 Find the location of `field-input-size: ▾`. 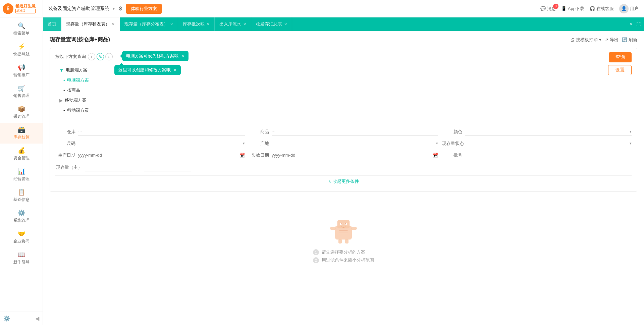

field-input-size: ▾ is located at coordinates (162, 144).